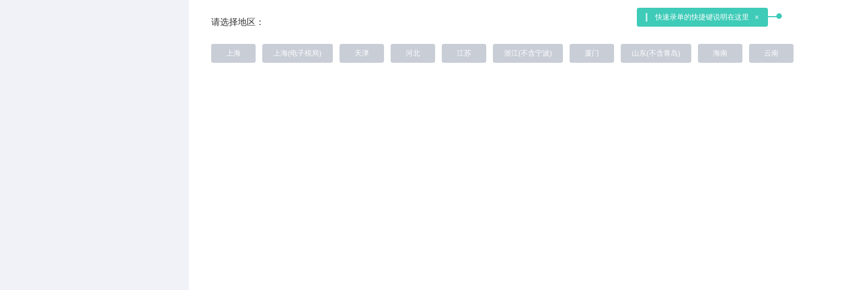 Image resolution: width=868 pixels, height=290 pixels. What do you see at coordinates (362, 53) in the screenshot?
I see `region-button-tianjin: 天津` at bounding box center [362, 53].